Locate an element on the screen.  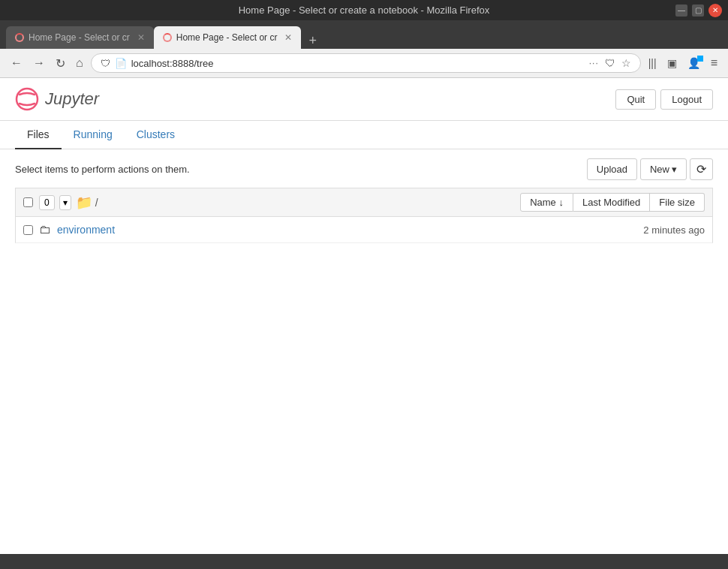
bookmark-icon: ☆ is located at coordinates (626, 63).